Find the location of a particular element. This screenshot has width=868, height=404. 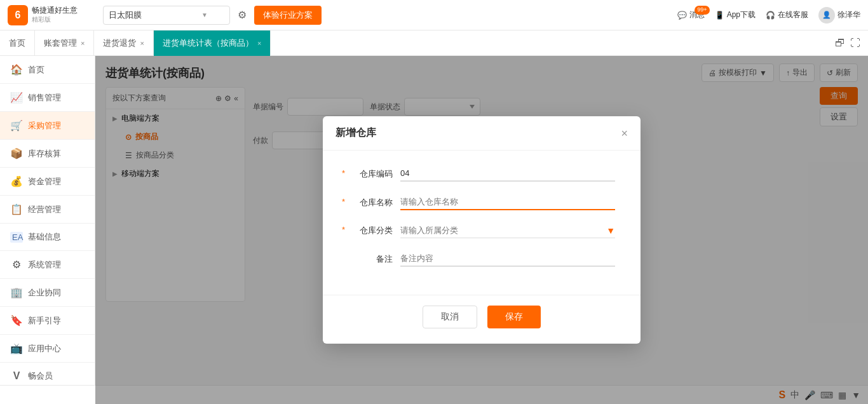

modal-title: 新增仓库 is located at coordinates (356, 133).